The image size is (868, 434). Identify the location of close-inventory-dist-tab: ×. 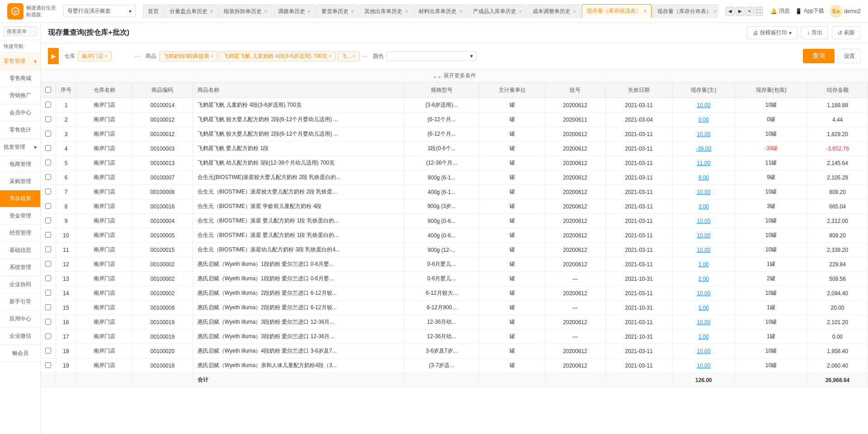
(716, 12).